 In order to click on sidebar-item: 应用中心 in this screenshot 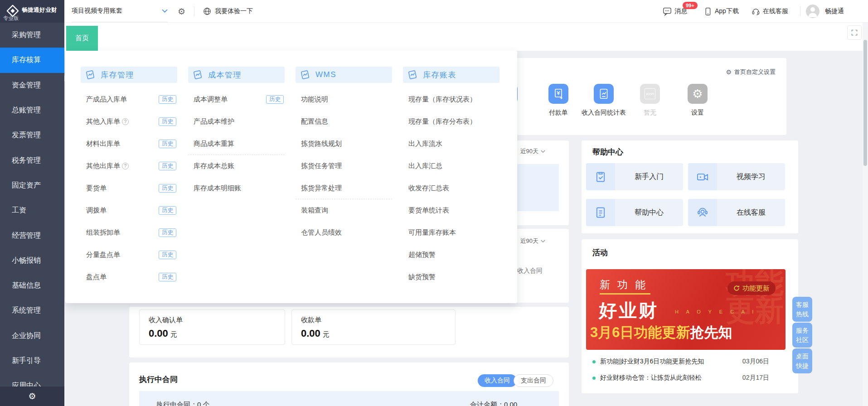, I will do `click(32, 380)`.